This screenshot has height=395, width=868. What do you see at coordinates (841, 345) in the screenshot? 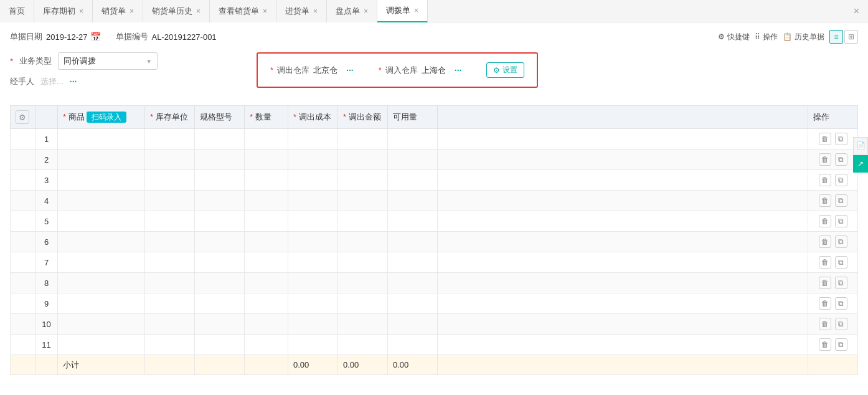
I see `copy-icon-11: ⧉` at bounding box center [841, 345].